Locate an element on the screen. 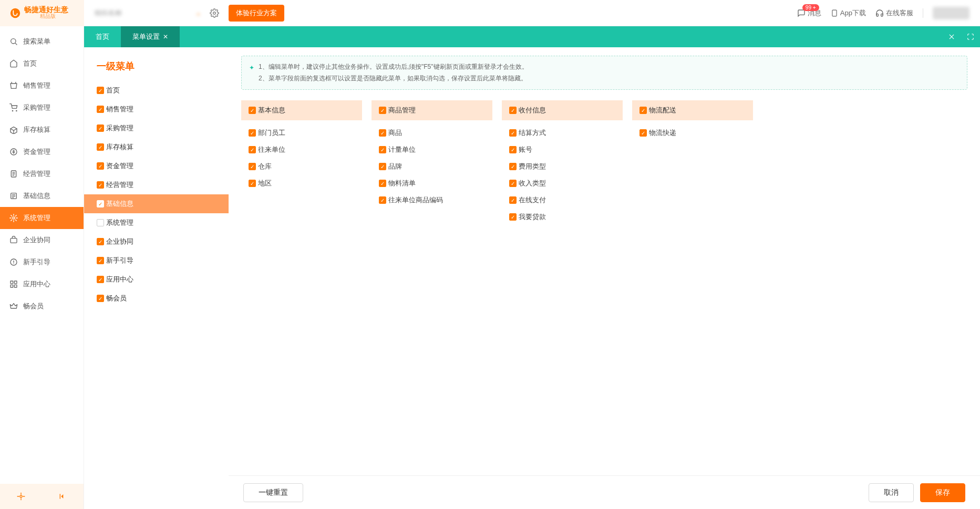 This screenshot has width=980, height=509. reset-button: 一键重置 is located at coordinates (273, 493).